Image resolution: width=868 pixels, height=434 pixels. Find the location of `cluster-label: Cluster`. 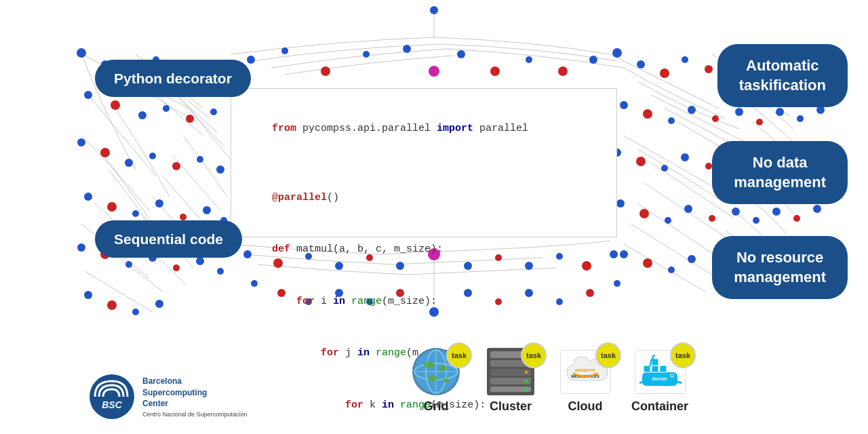

cluster-label: Cluster is located at coordinates (511, 407).